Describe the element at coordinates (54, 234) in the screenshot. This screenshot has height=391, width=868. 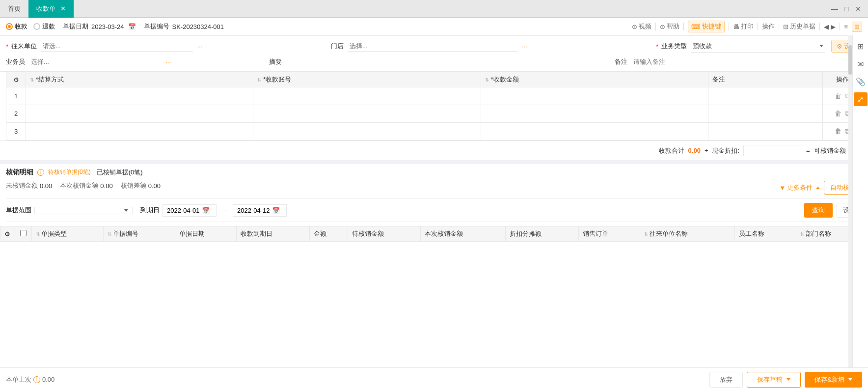
I see `bth-bill-type-label: 单据类型` at that location.